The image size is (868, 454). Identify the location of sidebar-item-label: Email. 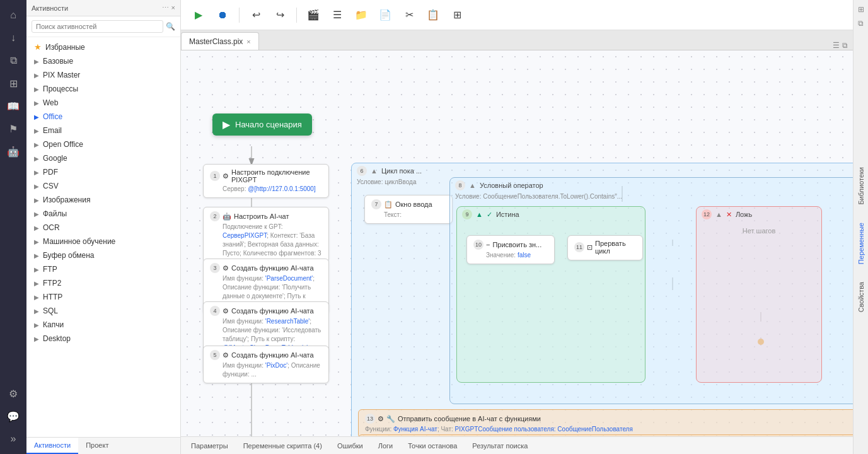
(52, 131).